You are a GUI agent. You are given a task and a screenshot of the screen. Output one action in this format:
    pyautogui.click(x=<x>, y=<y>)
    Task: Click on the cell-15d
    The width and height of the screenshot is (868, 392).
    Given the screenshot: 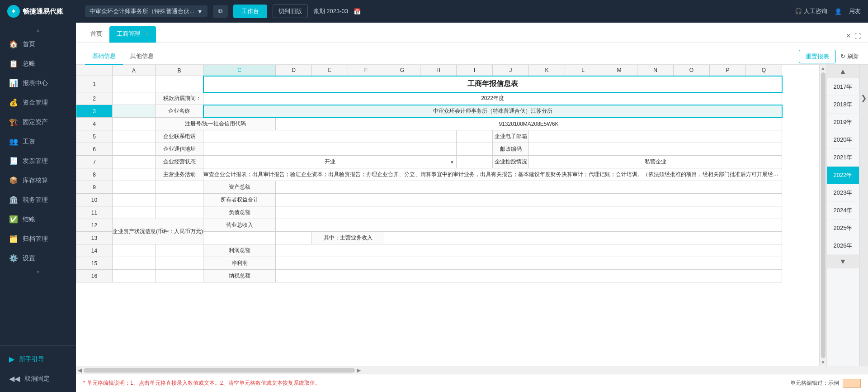 What is the action you would take?
    pyautogui.click(x=529, y=263)
    